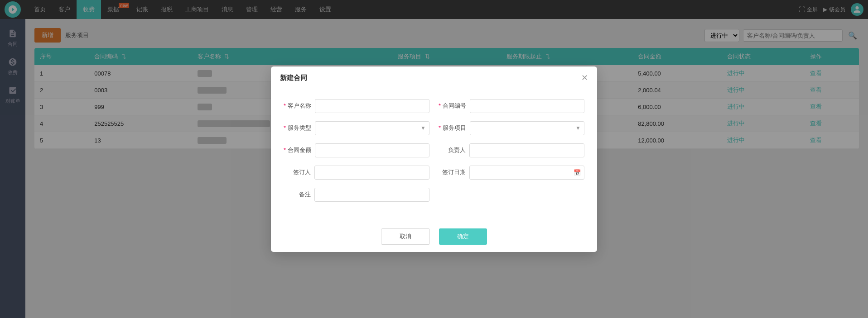  What do you see at coordinates (372, 150) in the screenshot?
I see `contract-amount-input: 0.00` at bounding box center [372, 150].